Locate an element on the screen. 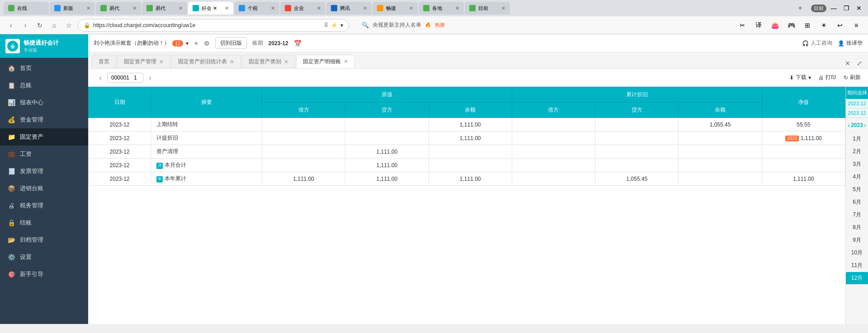 Image resolution: width=868 pixels, height=333 pixels. browser-tab-4: 好会 ✕✕ is located at coordinates (211, 8).